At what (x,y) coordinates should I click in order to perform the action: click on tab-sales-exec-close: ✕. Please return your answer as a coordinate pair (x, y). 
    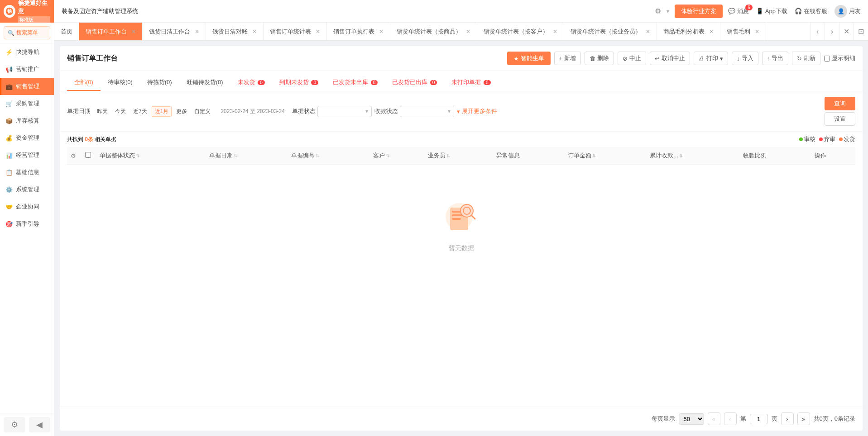
    Looking at the image, I should click on (381, 32).